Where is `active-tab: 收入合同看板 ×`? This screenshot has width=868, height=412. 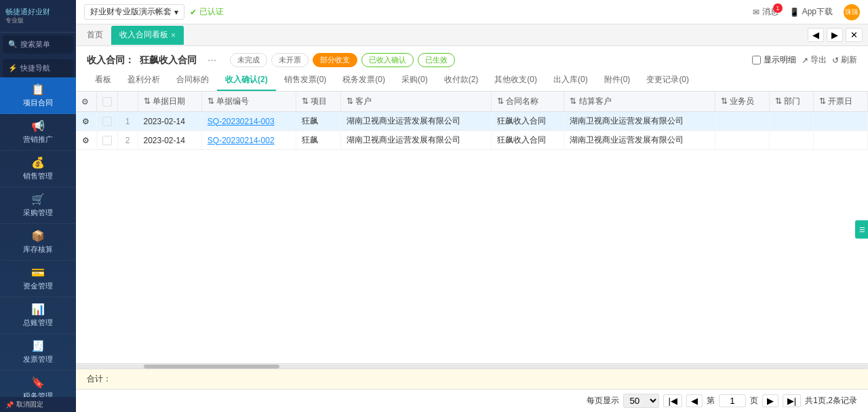
active-tab: 收入合同看板 × is located at coordinates (148, 35).